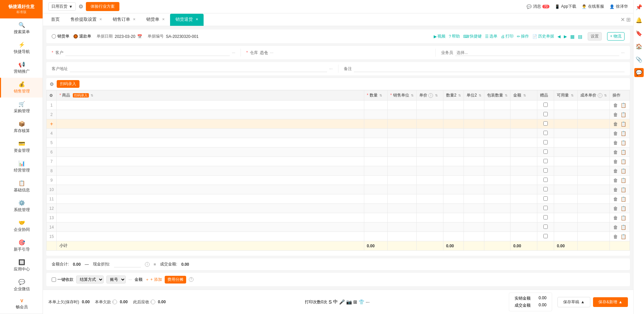  Describe the element at coordinates (472, 36) in the screenshot. I see `action-shortcut: ⌨ 快捷键` at that location.